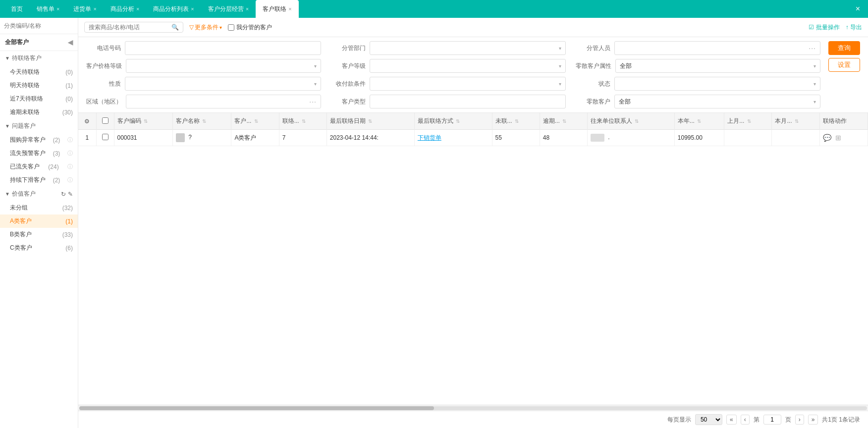 The height and width of the screenshot is (428, 868). Describe the element at coordinates (70, 43) in the screenshot. I see `sidebar-collapse-icon: ◀` at that location.